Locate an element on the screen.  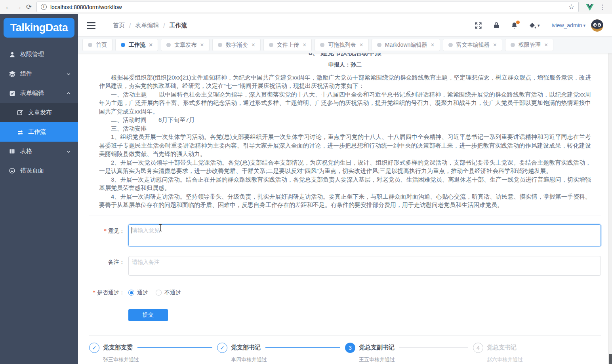
layers-icon is located at coordinates (12, 74).